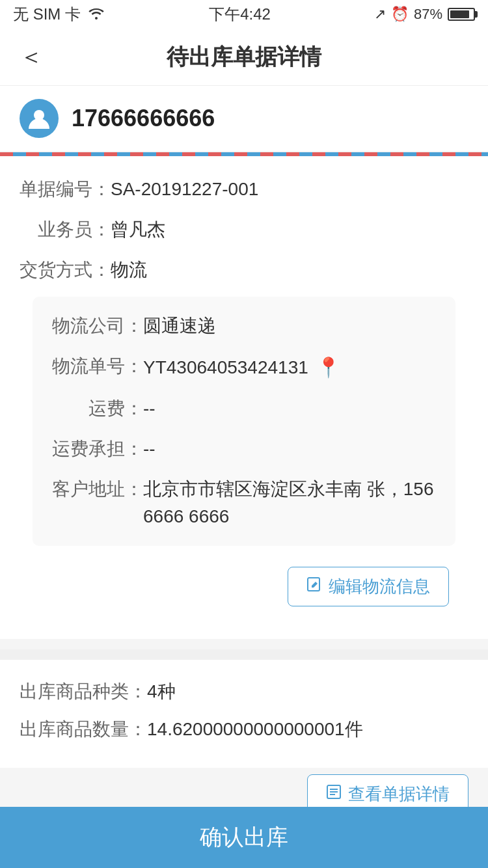 The width and height of the screenshot is (488, 868). What do you see at coordinates (244, 729) in the screenshot?
I see `goods-quantity-row: 出库商品数量： 14.62000000000000001件` at bounding box center [244, 729].